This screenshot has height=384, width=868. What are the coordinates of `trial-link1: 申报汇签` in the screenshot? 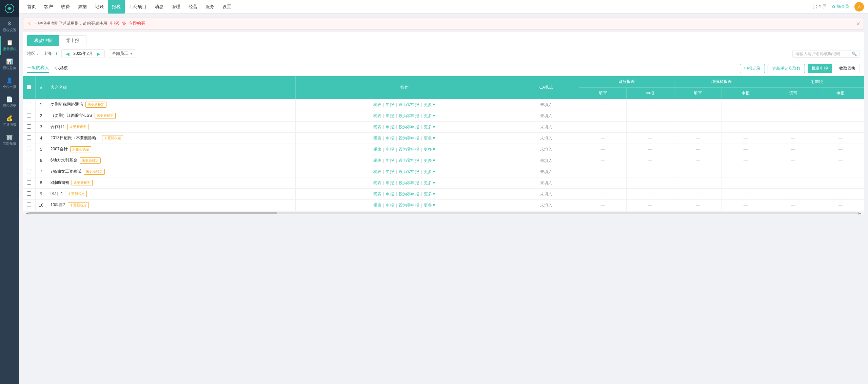 It's located at (118, 24).